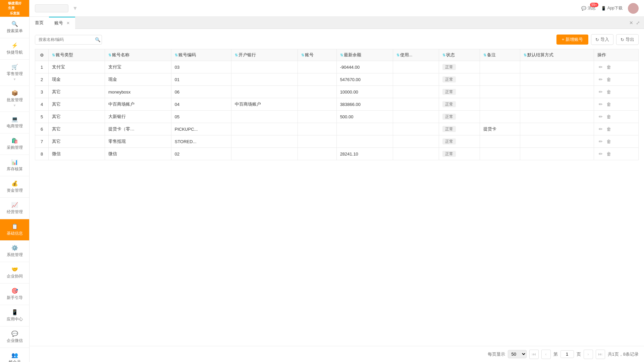 The height and width of the screenshot is (362, 644). What do you see at coordinates (546, 354) in the screenshot?
I see `prev-page-button: ‹` at bounding box center [546, 354].